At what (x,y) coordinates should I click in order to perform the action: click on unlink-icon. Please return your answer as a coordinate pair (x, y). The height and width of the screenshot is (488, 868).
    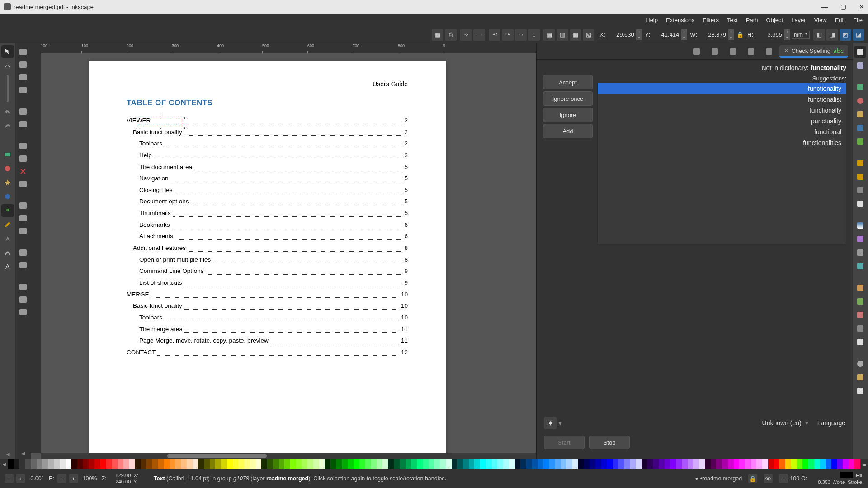
    Looking at the image, I should click on (23, 231).